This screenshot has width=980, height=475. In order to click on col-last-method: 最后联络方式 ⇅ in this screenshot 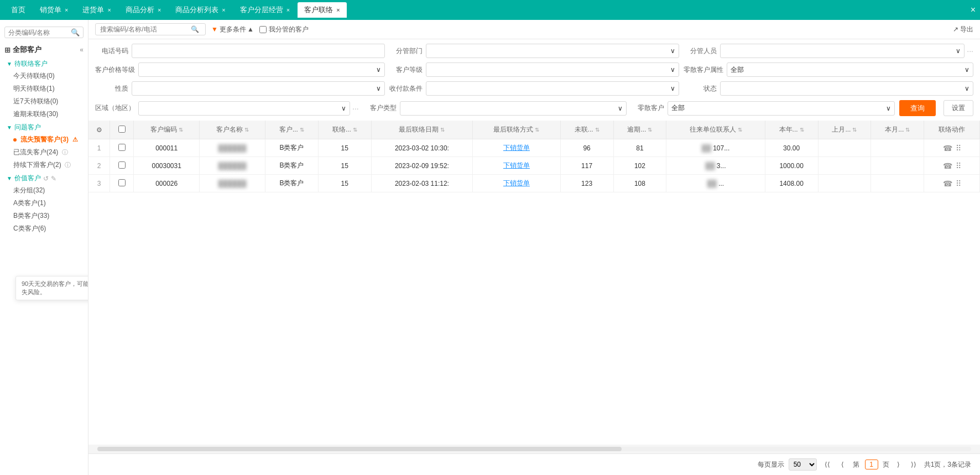, I will do `click(517, 130)`.